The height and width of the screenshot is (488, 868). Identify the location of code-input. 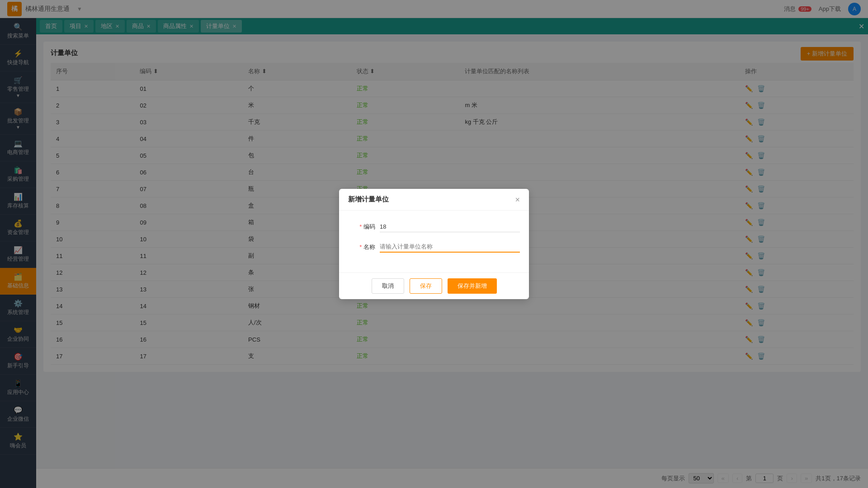
(450, 227).